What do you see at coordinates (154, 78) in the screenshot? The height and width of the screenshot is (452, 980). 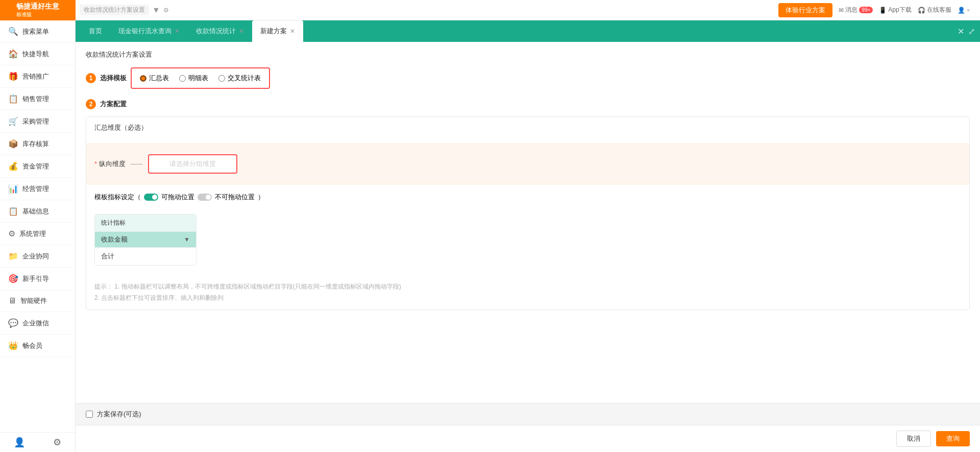 I see `radio-summary: 汇总表` at bounding box center [154, 78].